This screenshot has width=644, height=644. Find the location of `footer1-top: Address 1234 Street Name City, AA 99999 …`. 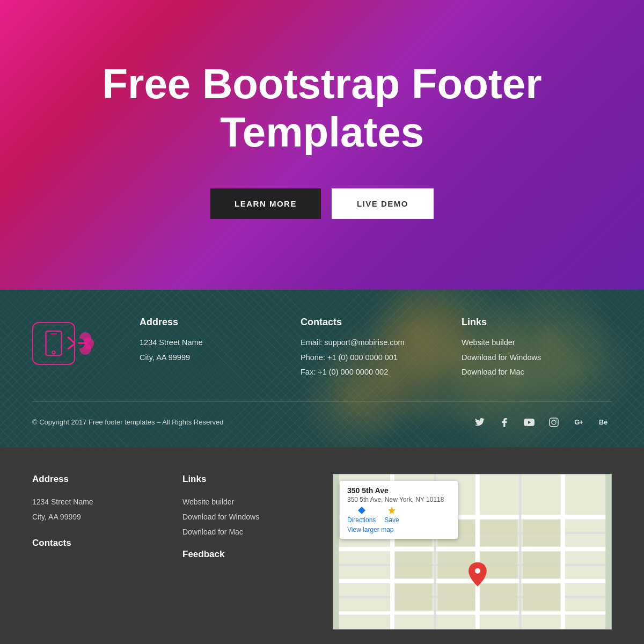

footer1-top: Address 1234 Street Name City, AA 99999 … is located at coordinates (322, 348).